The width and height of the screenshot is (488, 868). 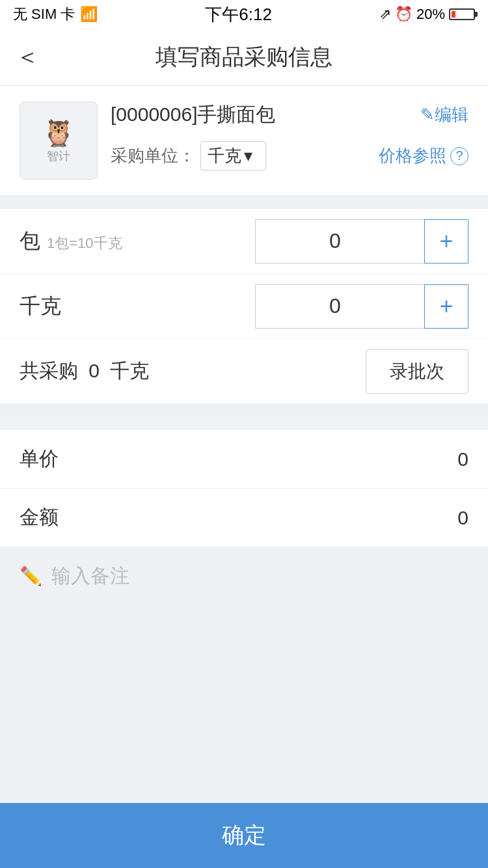 What do you see at coordinates (244, 141) in the screenshot?
I see `product-card: 🦉 智计 [0000006]手撕面包 ✎编辑 采购单位： 千克 ▾ 价格参照 ?` at bounding box center [244, 141].